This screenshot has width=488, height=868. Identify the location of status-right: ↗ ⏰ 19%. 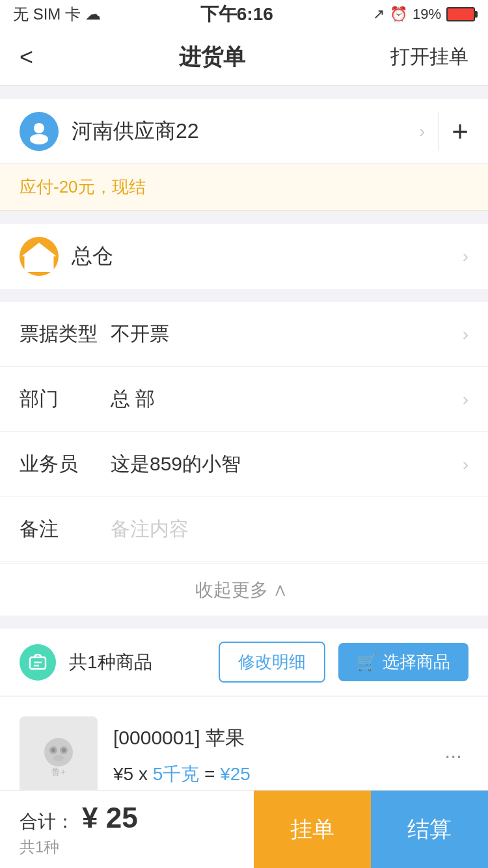
(424, 14).